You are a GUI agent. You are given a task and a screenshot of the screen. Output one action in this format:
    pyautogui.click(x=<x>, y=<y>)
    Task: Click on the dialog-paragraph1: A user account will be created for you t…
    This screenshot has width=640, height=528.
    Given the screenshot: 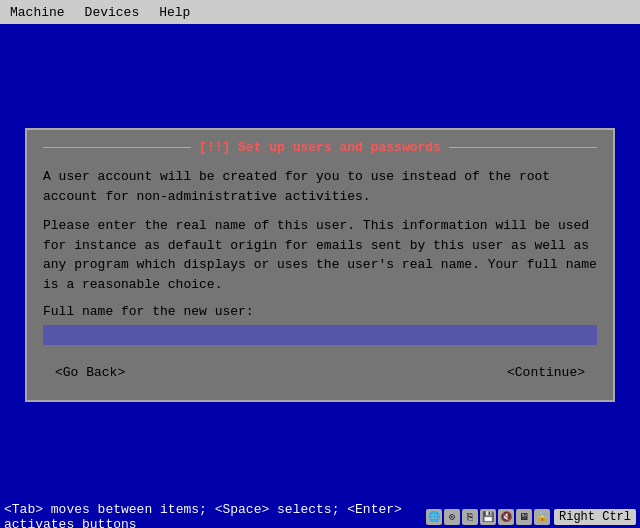 What is the action you would take?
    pyautogui.click(x=320, y=186)
    